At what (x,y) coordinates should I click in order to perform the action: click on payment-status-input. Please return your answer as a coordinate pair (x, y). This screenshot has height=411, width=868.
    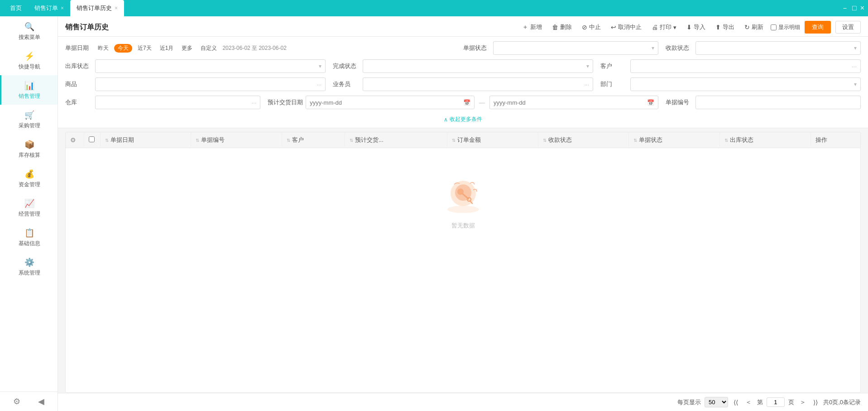
    Looking at the image, I should click on (776, 48).